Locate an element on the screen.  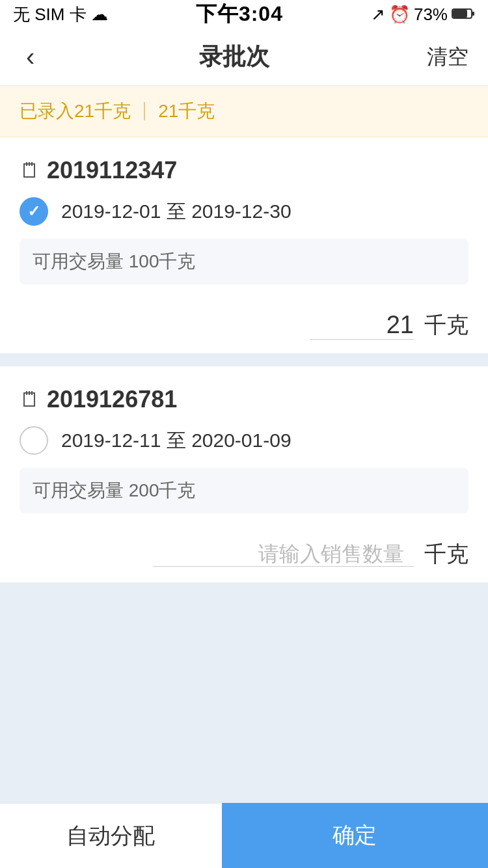
no-sim-text: 无 SIM 卡 ☁ is located at coordinates (61, 14).